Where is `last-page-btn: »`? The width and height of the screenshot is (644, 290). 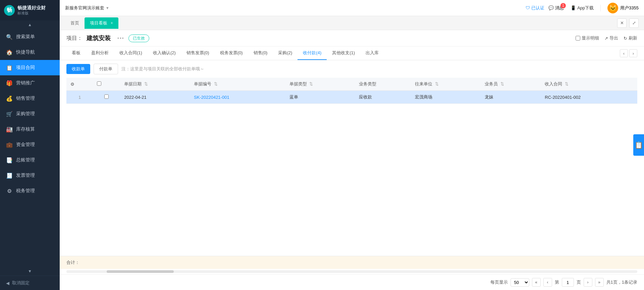
last-page-btn: » is located at coordinates (599, 282).